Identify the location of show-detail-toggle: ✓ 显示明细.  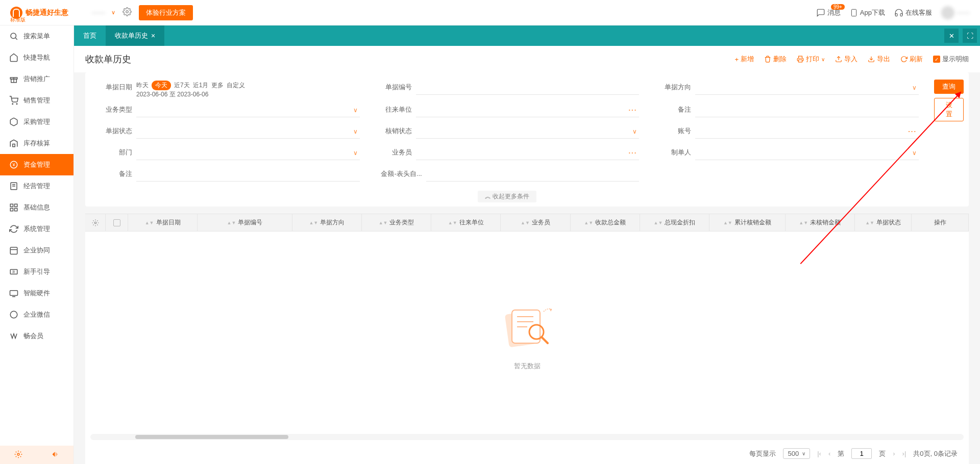
(951, 59).